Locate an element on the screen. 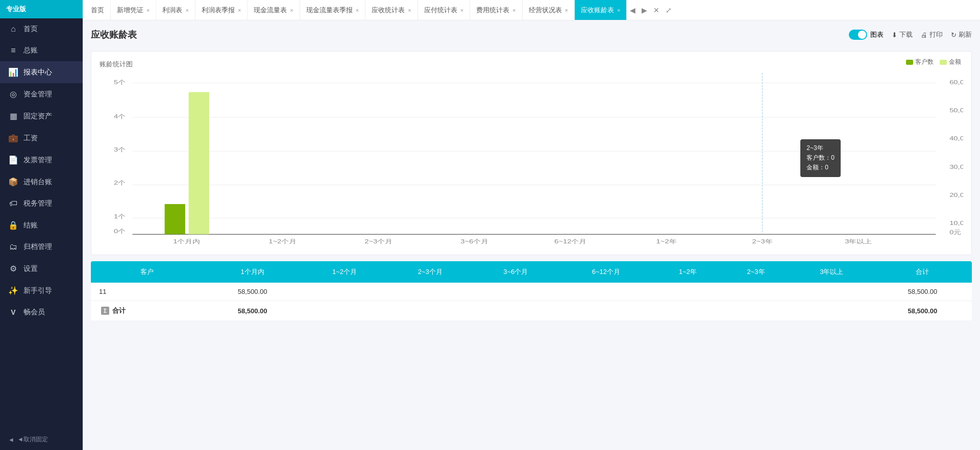 The height and width of the screenshot is (450, 980). tab-operations-close: × is located at coordinates (567, 10).